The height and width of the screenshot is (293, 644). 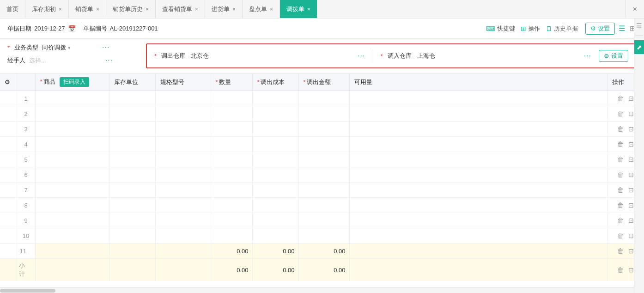 I want to click on tab-home: 首页, so click(x=13, y=9).